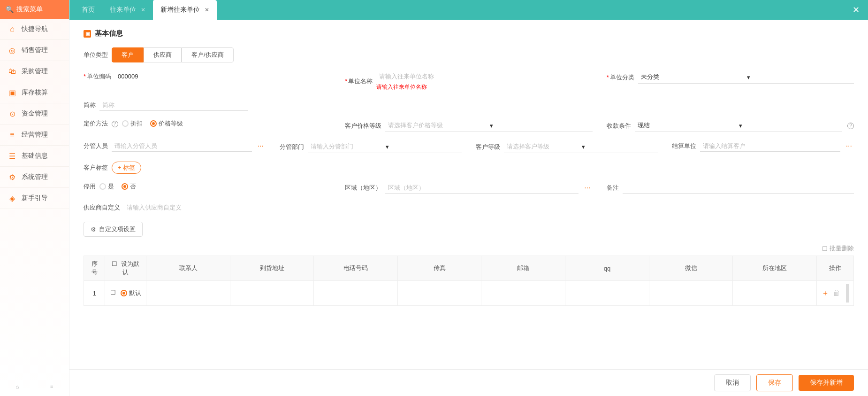 This screenshot has height=396, width=868. I want to click on sidebar-item-system: ⚙ 系统管理, so click(35, 178).